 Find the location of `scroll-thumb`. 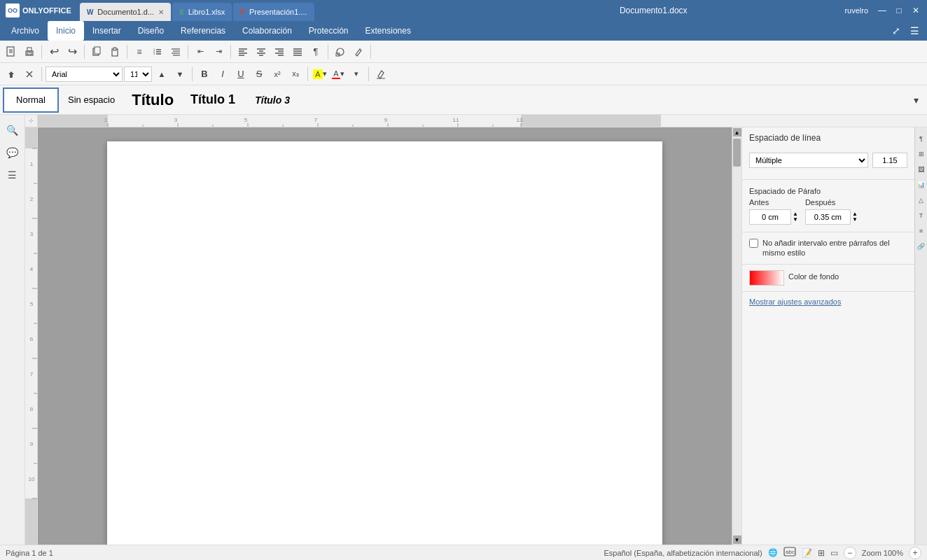

scroll-thumb is located at coordinates (737, 153).